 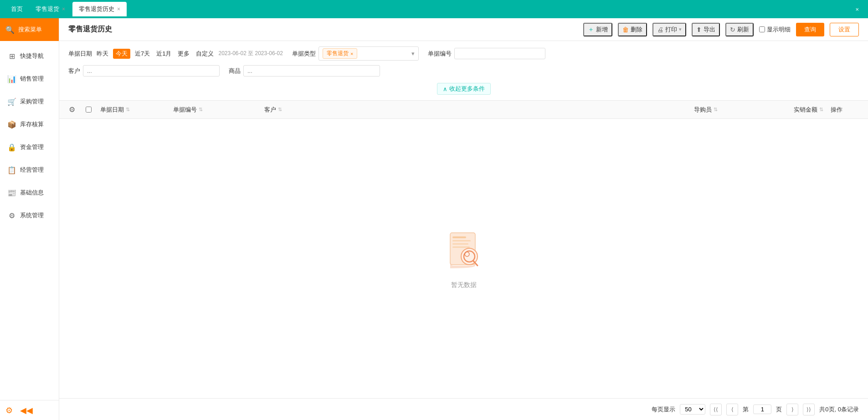 I want to click on sidebar-item-quick-nav: ⊞ 快捷导航, so click(x=29, y=56).